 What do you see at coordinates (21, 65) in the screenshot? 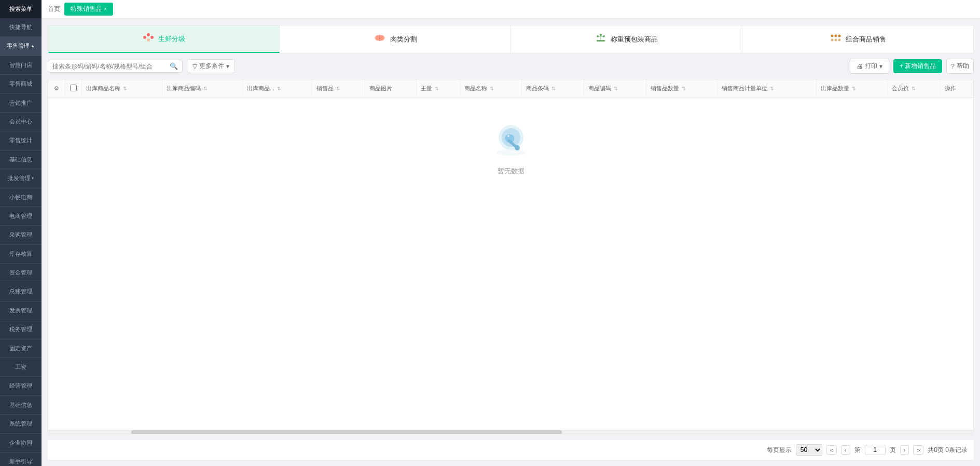
I see `sidebar-item-smart-store: 智慧门店` at bounding box center [21, 65].